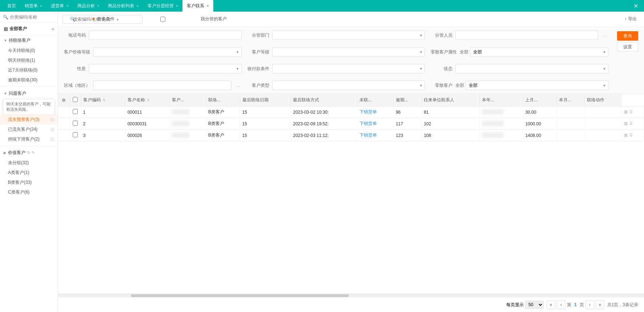 This screenshot has height=312, width=644. I want to click on more-conditions-btn: ▼ 更多条件 ▲, so click(105, 19).